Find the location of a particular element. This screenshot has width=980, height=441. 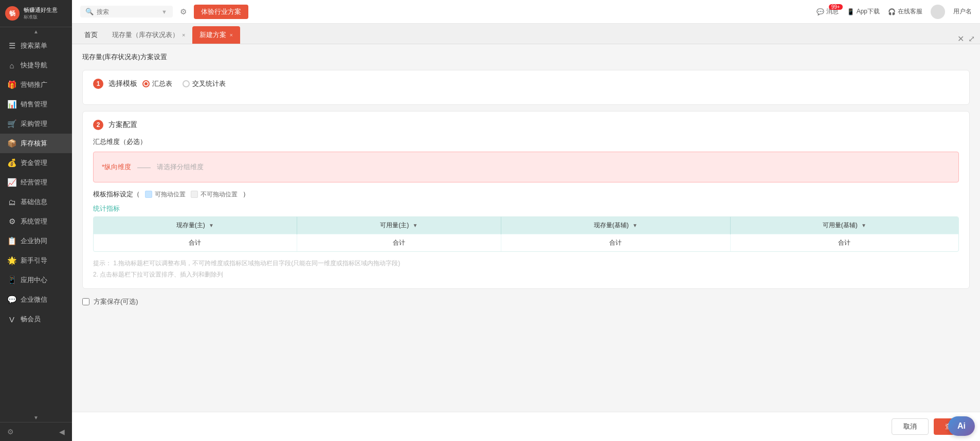

tab-new-plan-close-icon: × is located at coordinates (231, 35).